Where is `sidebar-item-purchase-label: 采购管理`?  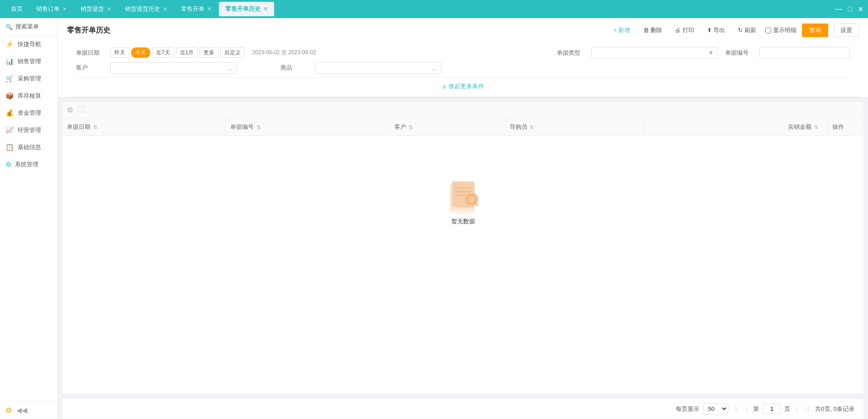 sidebar-item-purchase-label: 采购管理 is located at coordinates (29, 79).